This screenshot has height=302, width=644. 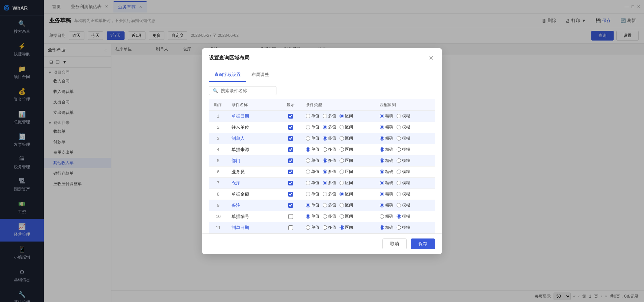 What do you see at coordinates (218, 116) in the screenshot?
I see `row-seq: 1` at bounding box center [218, 116].